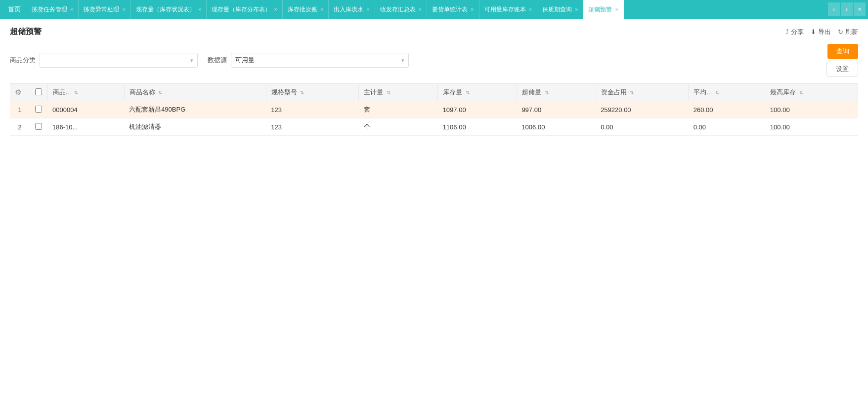 The width and height of the screenshot is (868, 395). Describe the element at coordinates (843, 51) in the screenshot. I see `query-button: 查询` at that location.